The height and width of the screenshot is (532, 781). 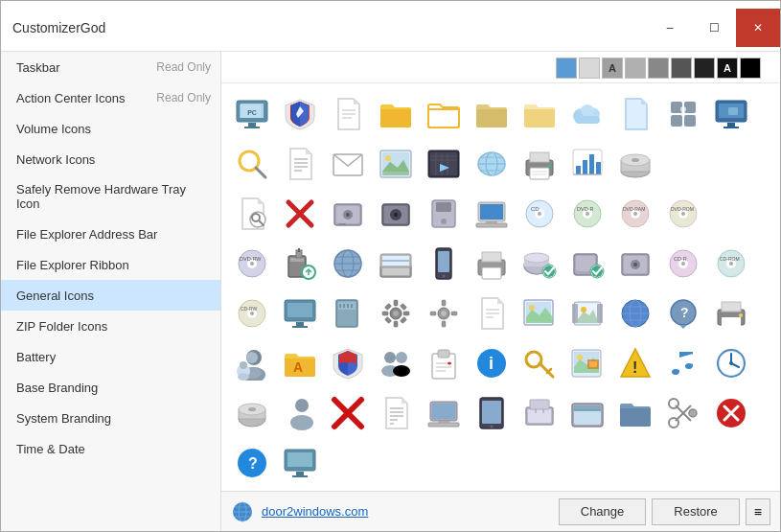 What do you see at coordinates (587, 214) in the screenshot?
I see `icon-cell: DVD-R` at bounding box center [587, 214].